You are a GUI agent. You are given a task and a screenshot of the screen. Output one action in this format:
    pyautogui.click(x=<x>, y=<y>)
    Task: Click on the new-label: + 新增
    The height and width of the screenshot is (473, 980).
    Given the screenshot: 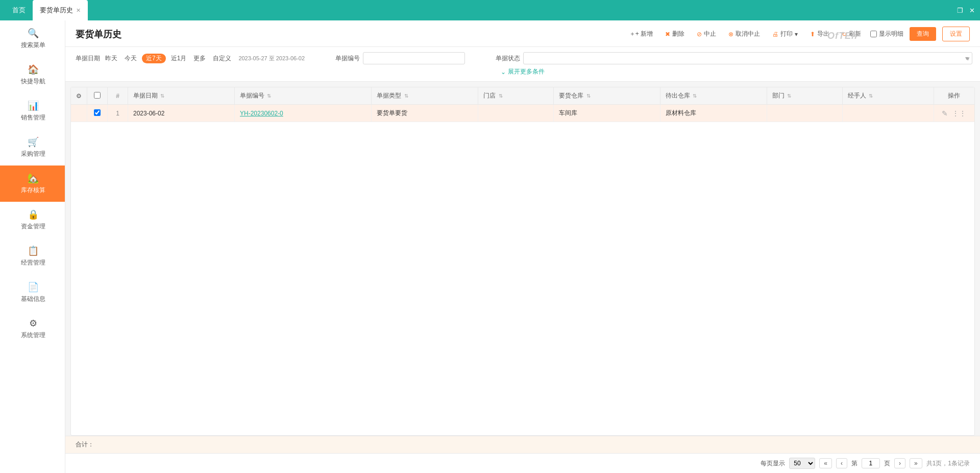 What is the action you would take?
    pyautogui.click(x=644, y=34)
    